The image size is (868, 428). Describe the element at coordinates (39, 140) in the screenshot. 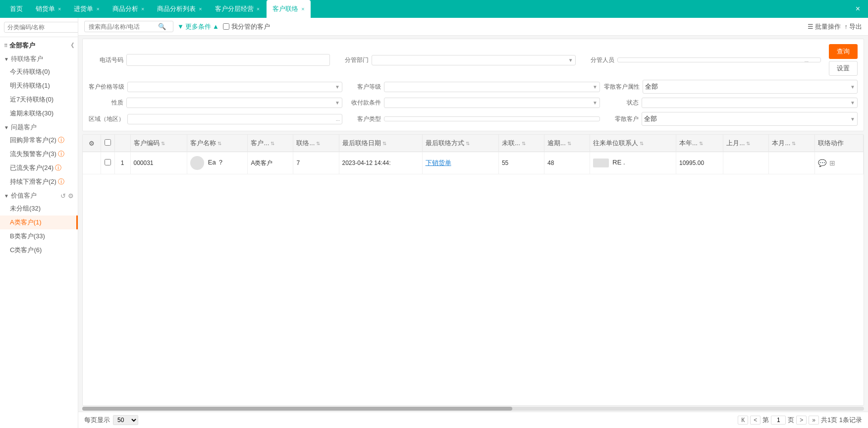

I see `sidebar-item-repurchase: 回购异常客户(2) ⓘ` at that location.